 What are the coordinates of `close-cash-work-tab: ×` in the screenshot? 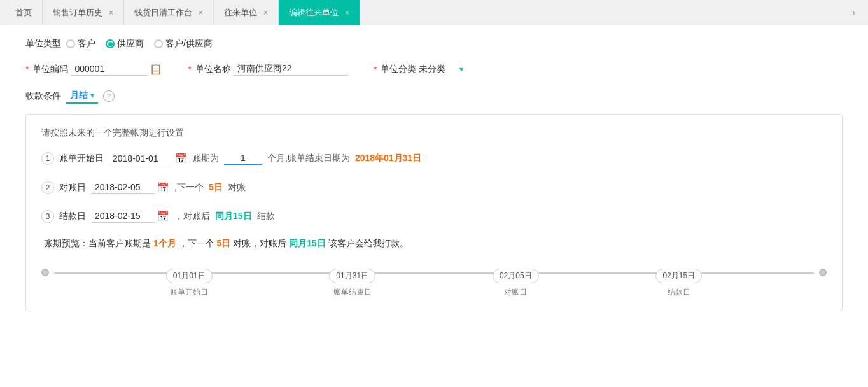 It's located at (201, 13).